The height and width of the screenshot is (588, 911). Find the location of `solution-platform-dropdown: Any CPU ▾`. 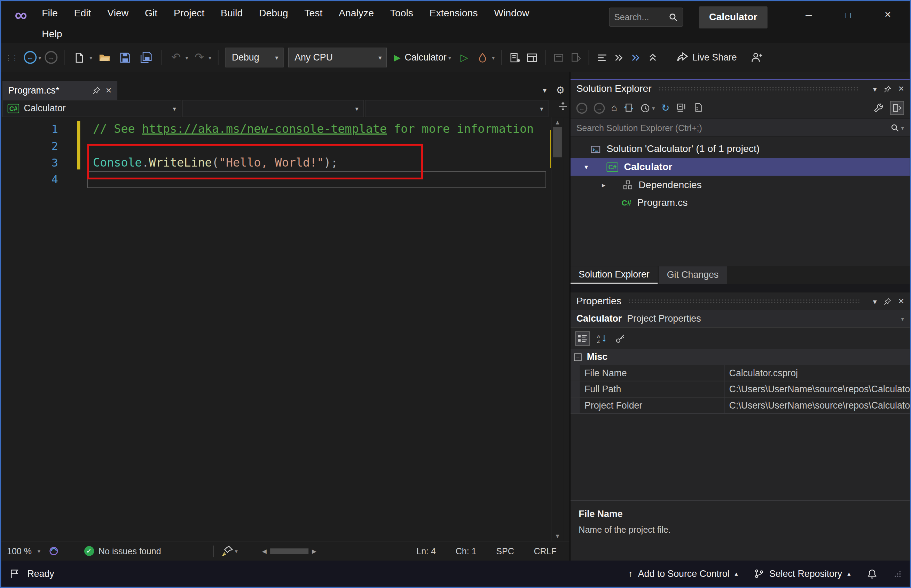

solution-platform-dropdown: Any CPU ▾ is located at coordinates (338, 58).